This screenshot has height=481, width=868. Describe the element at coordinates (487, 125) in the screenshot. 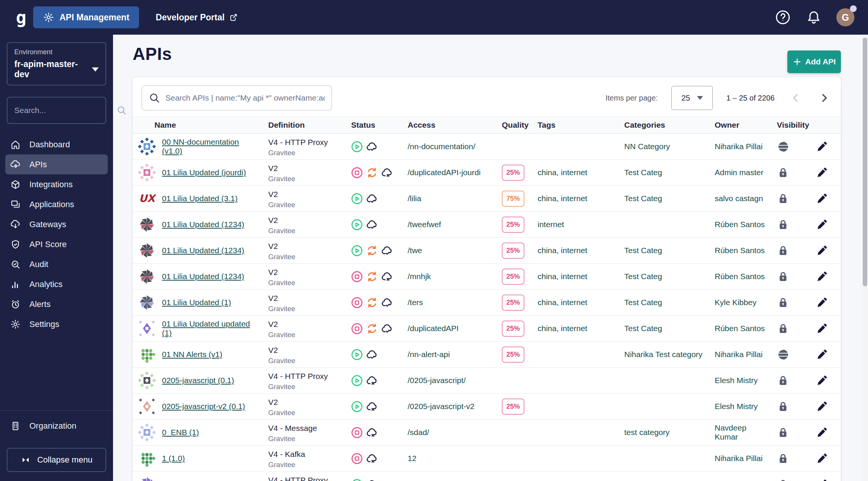

I see `table-header-row: NameDefinitionStatusAccessQualityTagsCat…` at that location.